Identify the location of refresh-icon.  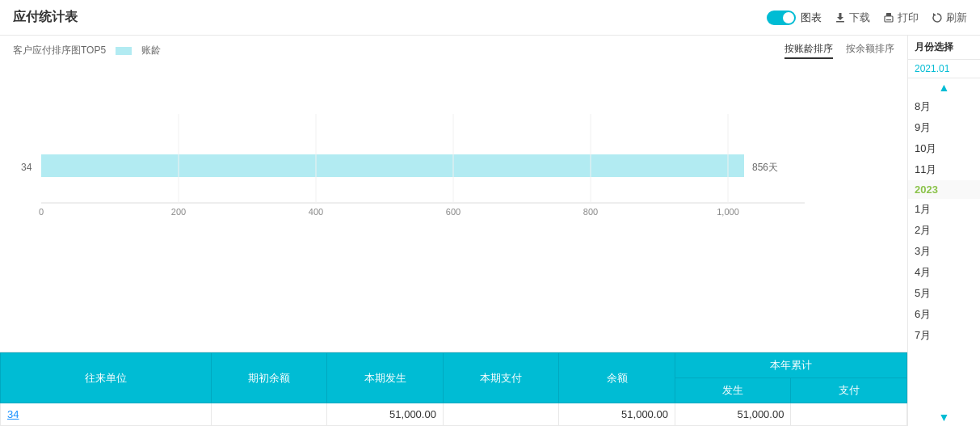
(937, 18).